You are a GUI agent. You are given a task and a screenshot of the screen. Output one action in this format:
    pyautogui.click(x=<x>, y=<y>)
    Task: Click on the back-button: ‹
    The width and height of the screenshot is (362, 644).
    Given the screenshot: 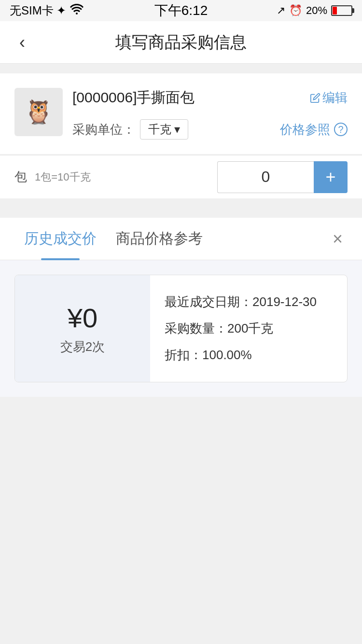 What is the action you would take?
    pyautogui.click(x=22, y=42)
    